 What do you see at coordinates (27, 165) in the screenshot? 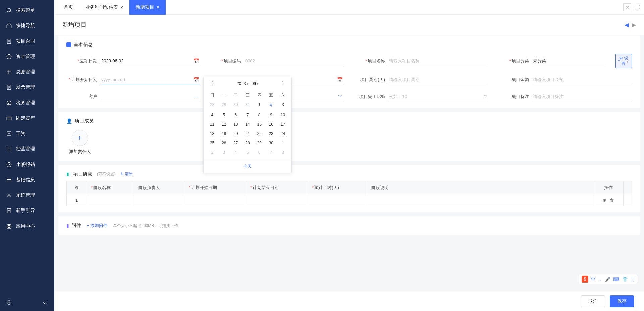
I see `sidebar-item-10: 小畅报销` at bounding box center [27, 165].